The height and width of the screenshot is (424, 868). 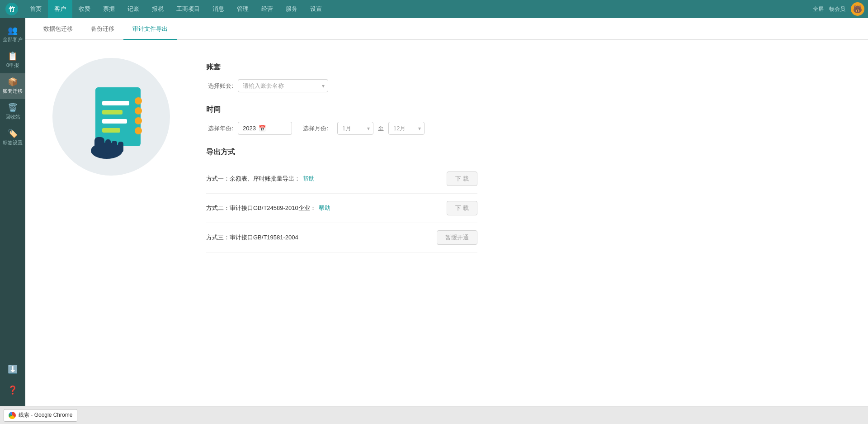 I want to click on nav-tax: 报税, so click(x=158, y=9).